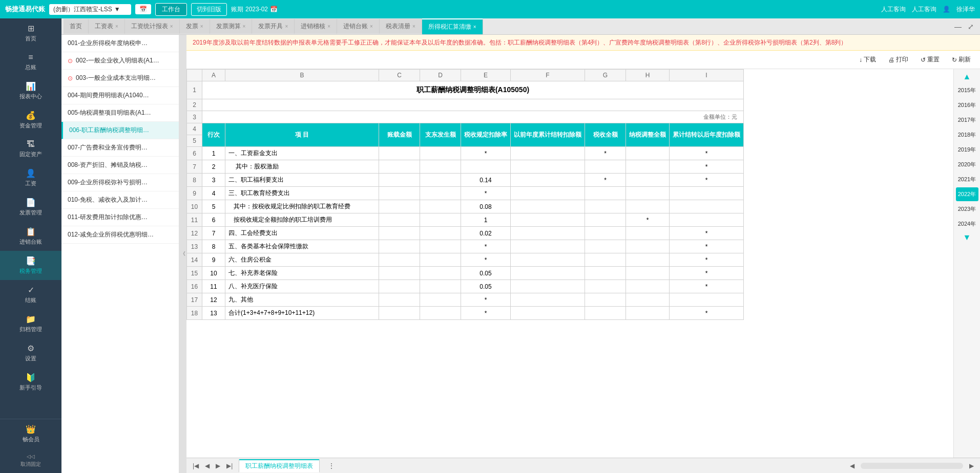 The image size is (980, 473). What do you see at coordinates (852, 466) in the screenshot?
I see `scroll-left-btn: ◀` at bounding box center [852, 466].